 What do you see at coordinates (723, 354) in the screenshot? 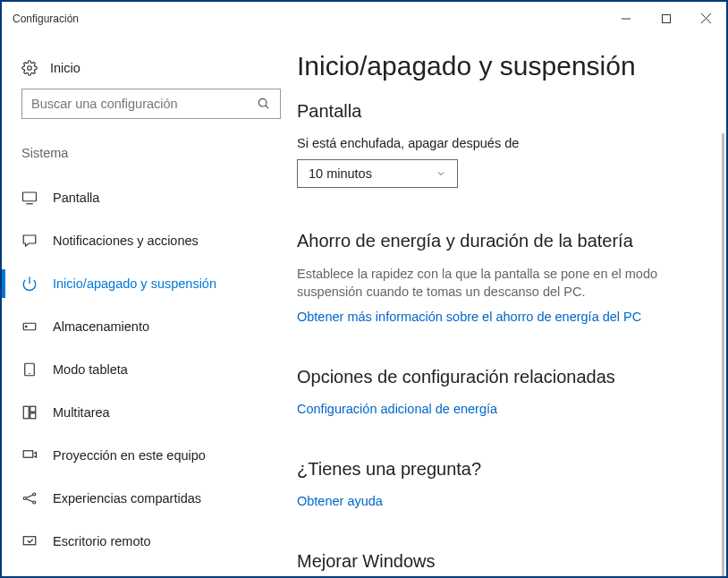
I see `scrollbar` at bounding box center [723, 354].